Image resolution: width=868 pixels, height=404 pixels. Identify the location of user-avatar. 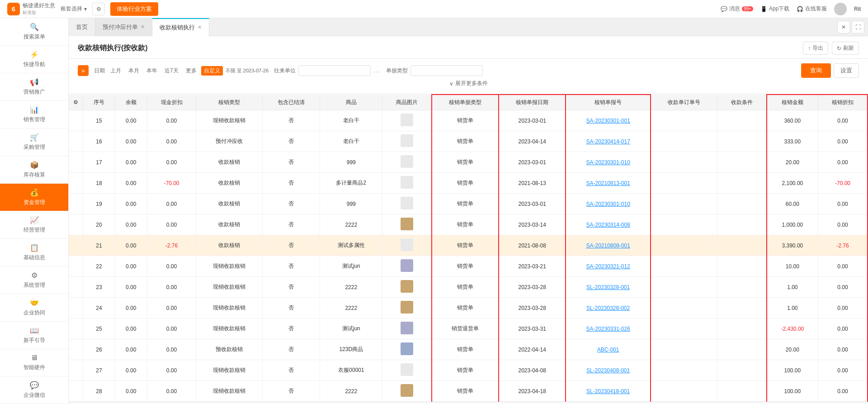
(840, 9).